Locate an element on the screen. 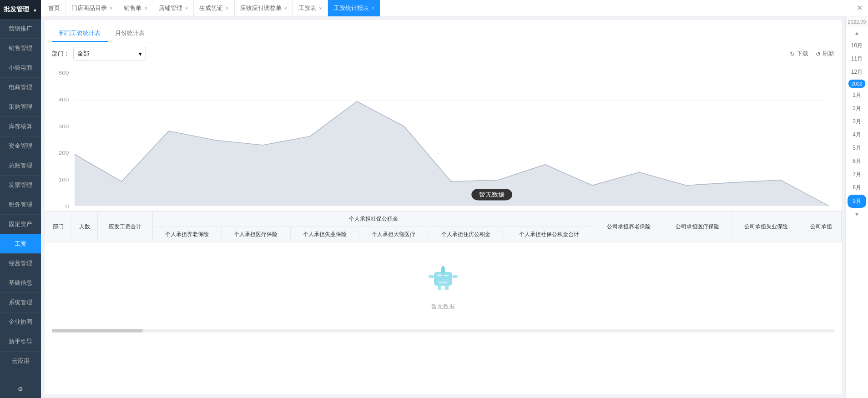 This screenshot has width=868, height=398. tab-item-5: 应收应付调整单× is located at coordinates (264, 8).